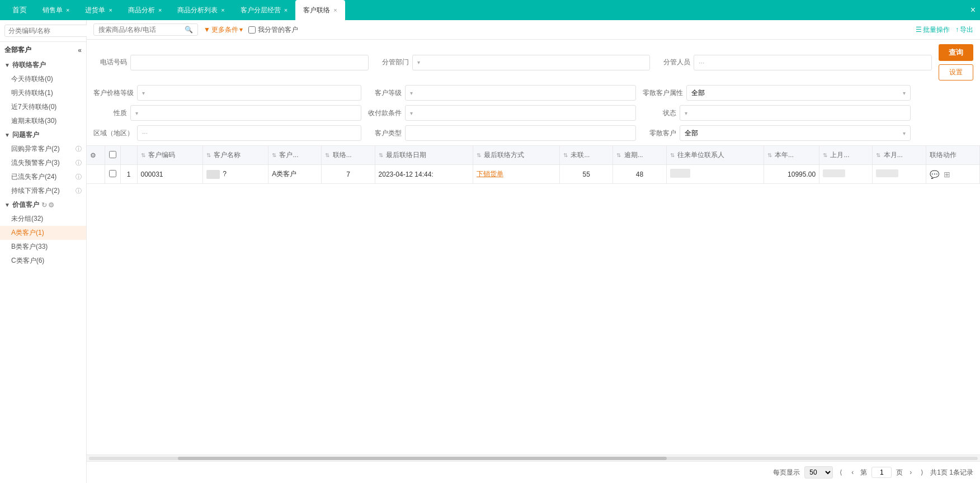  I want to click on tab-purchase: 进货单 ×, so click(98, 10).